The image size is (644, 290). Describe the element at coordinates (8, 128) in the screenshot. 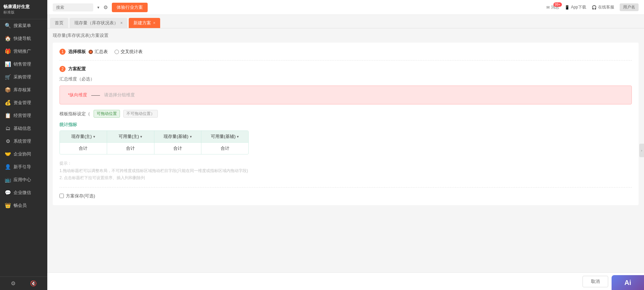

I see `sidebar-icon-basic-info: 🗂` at that location.